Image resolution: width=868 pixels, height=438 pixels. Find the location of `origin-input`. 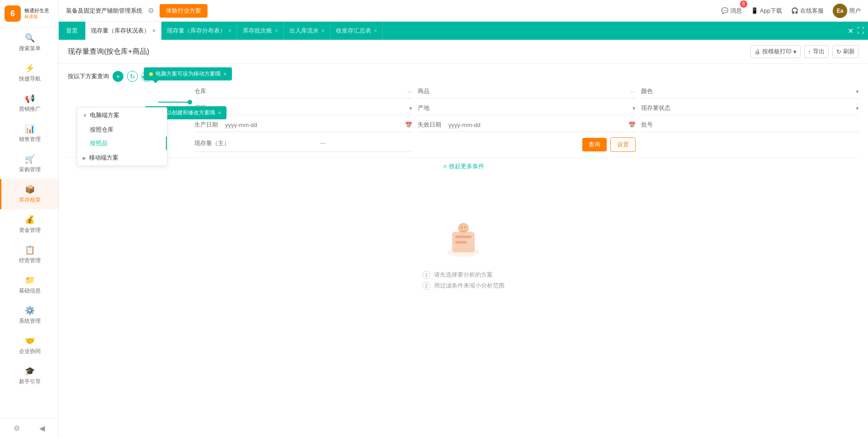

origin-input is located at coordinates (539, 108).